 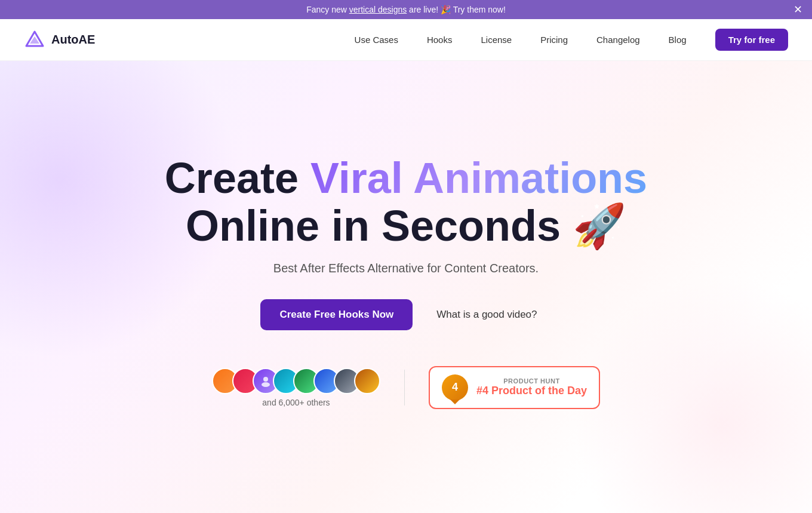 I want to click on ph-medal-number: 4, so click(x=455, y=387).